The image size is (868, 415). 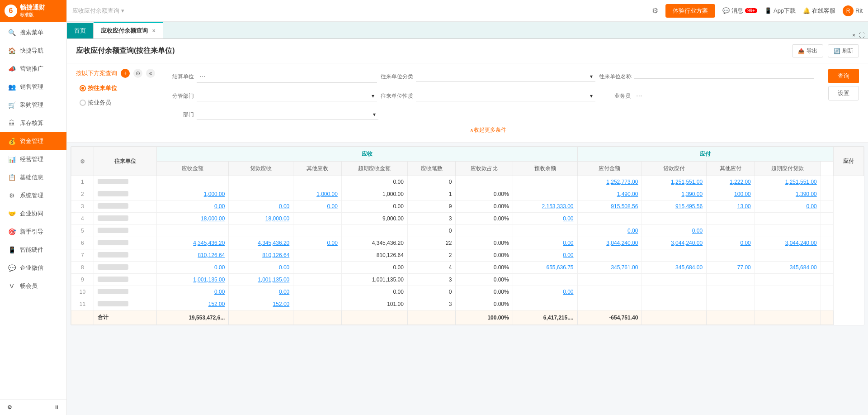 What do you see at coordinates (741, 182) in the screenshot?
I see `cell-link: 1,222.00` at bounding box center [741, 182].